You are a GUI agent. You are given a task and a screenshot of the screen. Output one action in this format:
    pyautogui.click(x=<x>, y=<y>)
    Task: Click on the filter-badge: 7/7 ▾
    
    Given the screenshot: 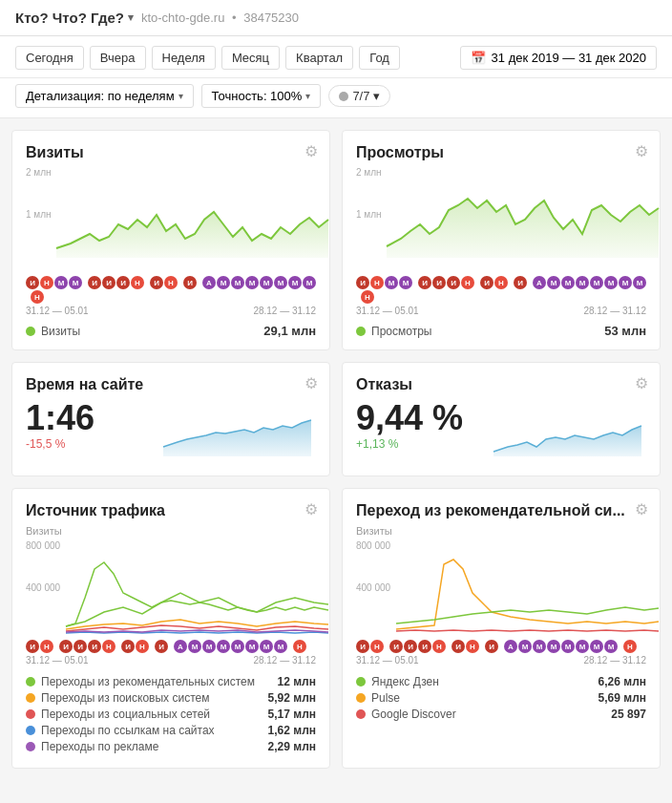 What is the action you would take?
    pyautogui.click(x=359, y=95)
    